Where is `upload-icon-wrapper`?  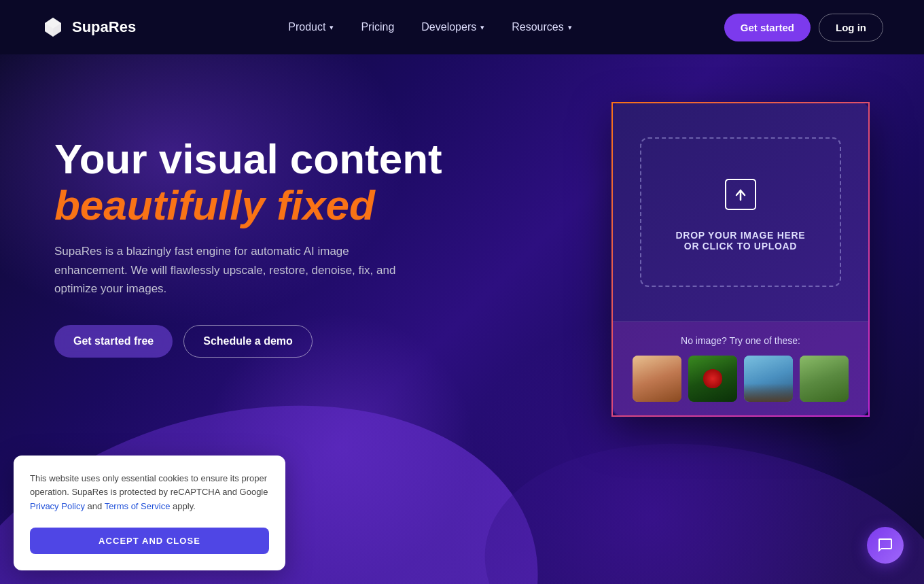
upload-icon-wrapper is located at coordinates (741, 194).